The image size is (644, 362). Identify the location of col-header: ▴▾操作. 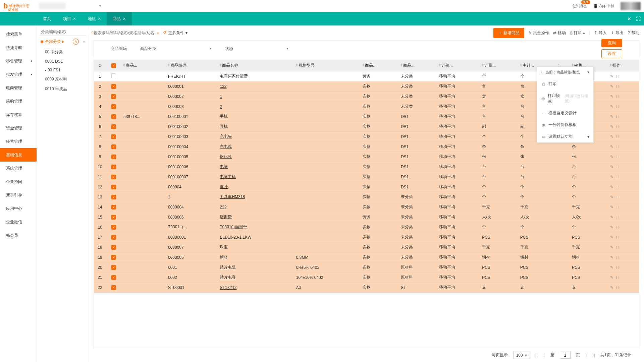
(624, 66).